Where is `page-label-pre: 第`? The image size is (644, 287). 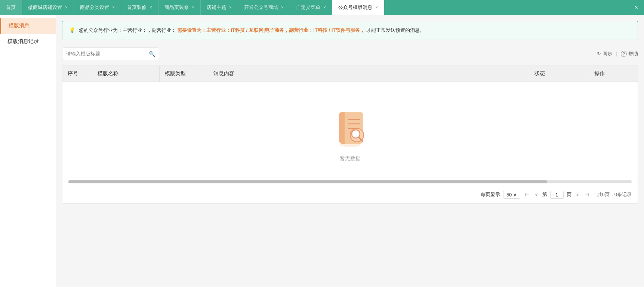 page-label-pre: 第 is located at coordinates (545, 195).